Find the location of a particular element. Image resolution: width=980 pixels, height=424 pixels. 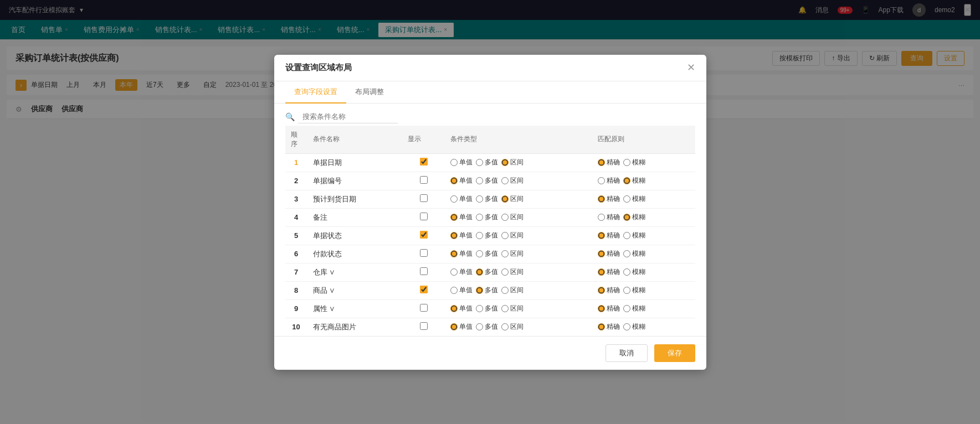

row-order: 3 is located at coordinates (296, 199).